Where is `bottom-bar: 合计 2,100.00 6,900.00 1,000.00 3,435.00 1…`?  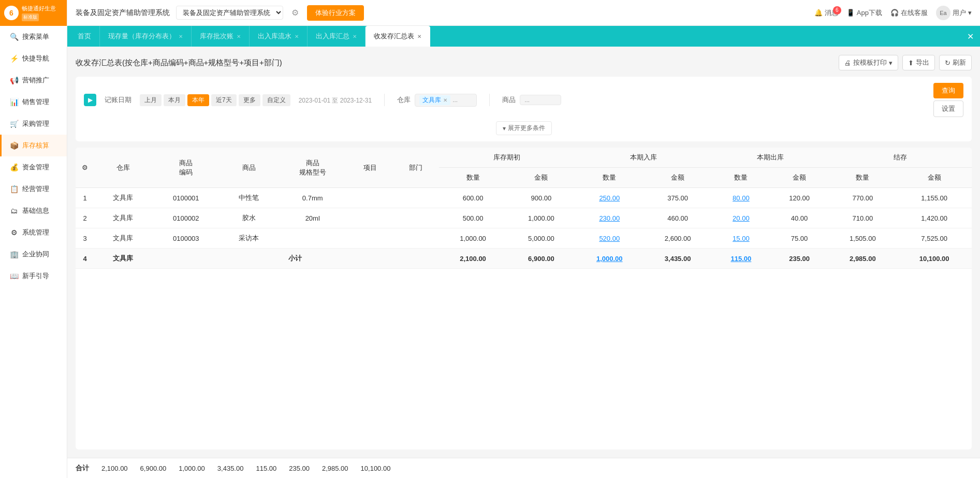
bottom-bar: 合计 2,100.00 6,900.00 1,000.00 3,435.00 1… is located at coordinates (524, 468).